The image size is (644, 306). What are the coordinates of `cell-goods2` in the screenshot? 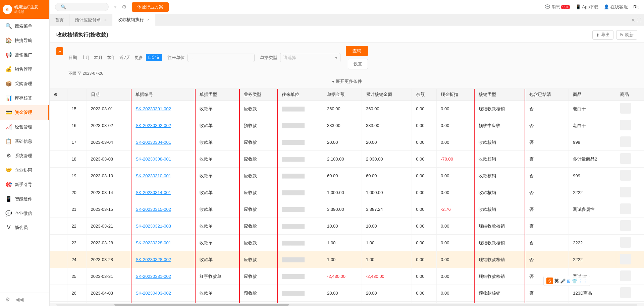 It's located at (630, 109).